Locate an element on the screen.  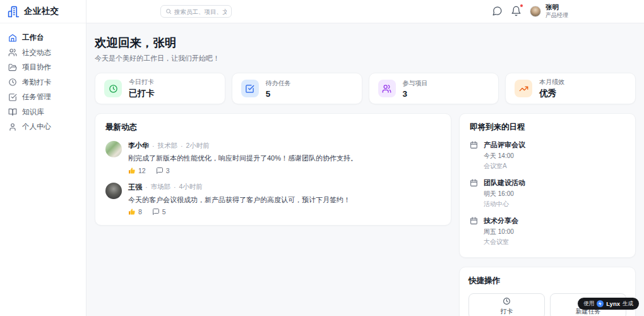
post-author: 王强 is located at coordinates (135, 187).